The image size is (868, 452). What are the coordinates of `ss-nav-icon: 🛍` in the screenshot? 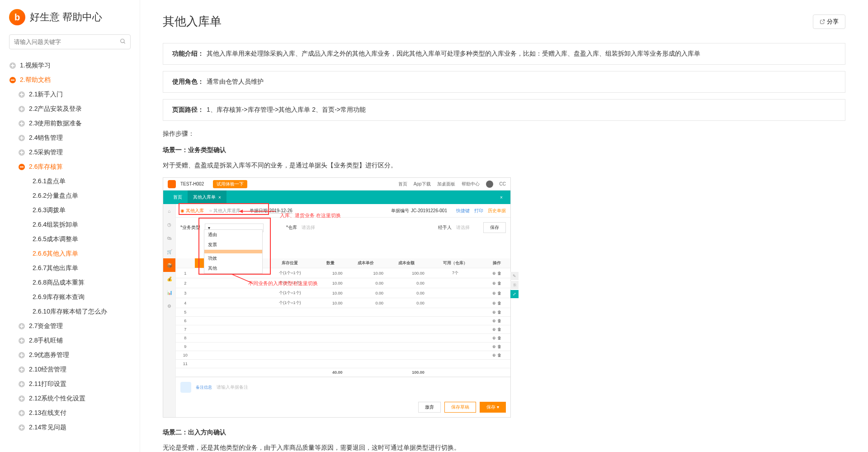 It's located at (169, 238).